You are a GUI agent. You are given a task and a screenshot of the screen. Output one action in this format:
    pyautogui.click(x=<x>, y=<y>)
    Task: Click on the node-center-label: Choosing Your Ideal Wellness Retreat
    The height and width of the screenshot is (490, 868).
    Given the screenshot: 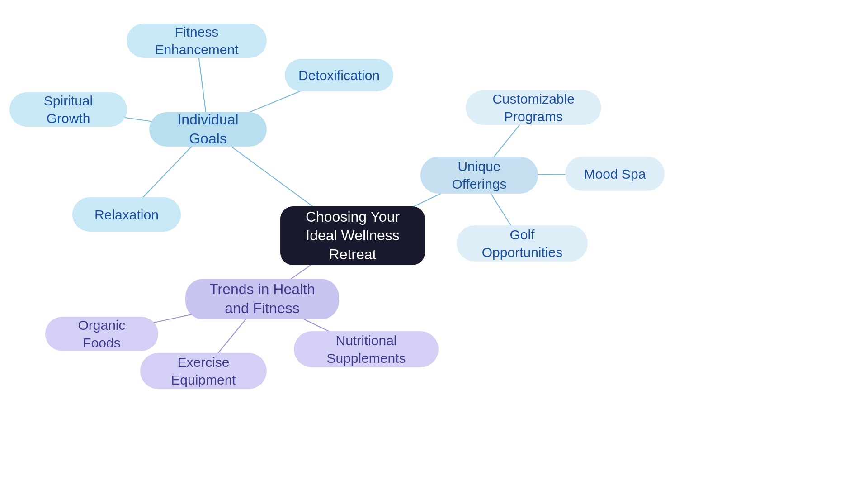 What is the action you would take?
    pyautogui.click(x=353, y=236)
    